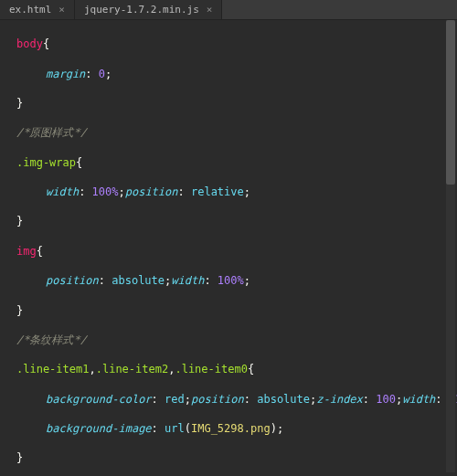 The image size is (457, 476). Describe the element at coordinates (175, 428) in the screenshot. I see `code-token: url` at that location.